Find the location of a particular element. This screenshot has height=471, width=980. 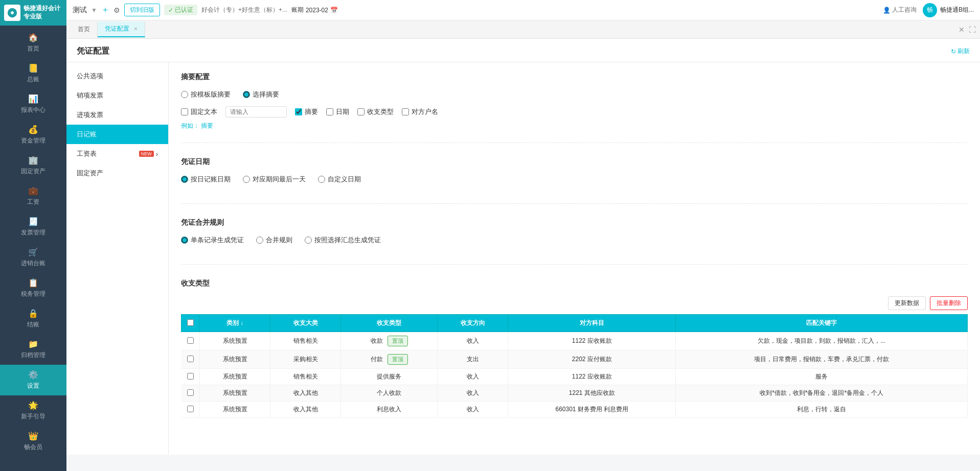

radio-custom-date-input is located at coordinates (322, 179).